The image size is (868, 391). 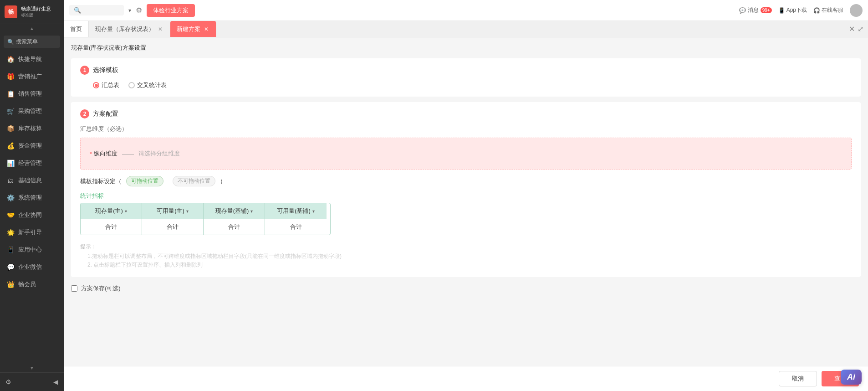 I want to click on section2-num: 2, so click(x=85, y=114).